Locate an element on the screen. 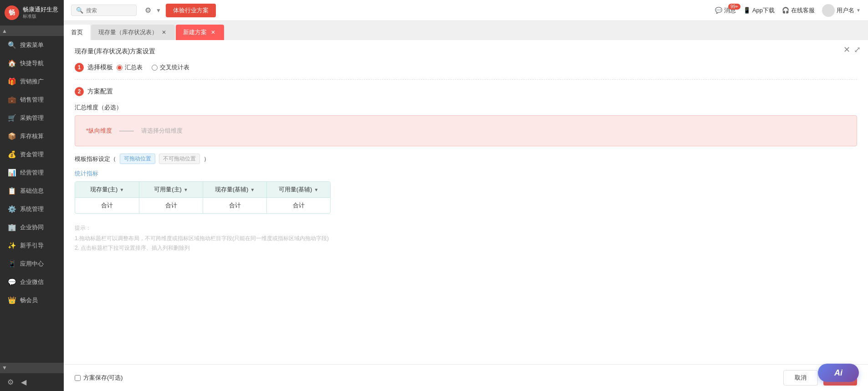 This screenshot has height=391, width=868. sidebar-item-operation: 📊 经营管理 is located at coordinates (32, 173).